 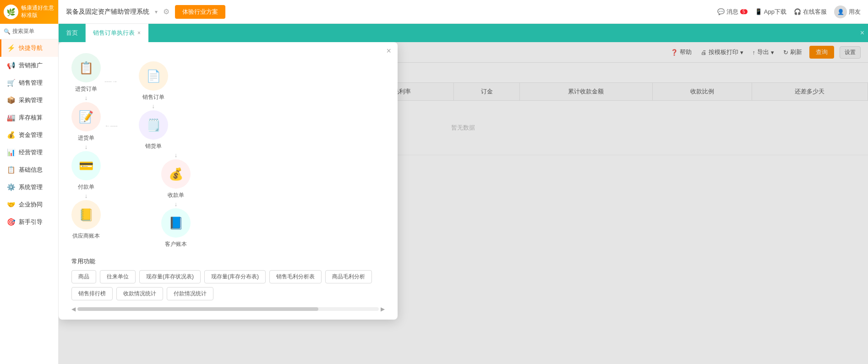 What do you see at coordinates (775, 12) in the screenshot?
I see `app-download-label: App下载` at bounding box center [775, 12].